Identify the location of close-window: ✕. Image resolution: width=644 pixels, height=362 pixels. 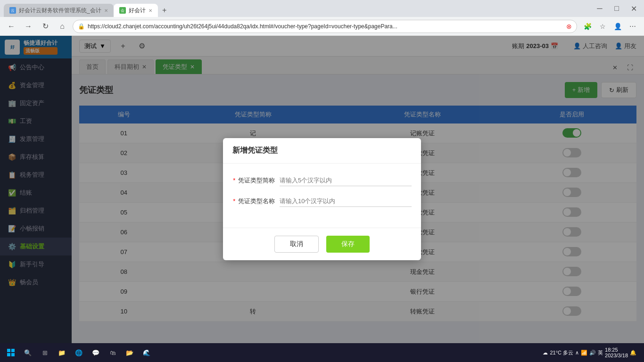
(634, 8).